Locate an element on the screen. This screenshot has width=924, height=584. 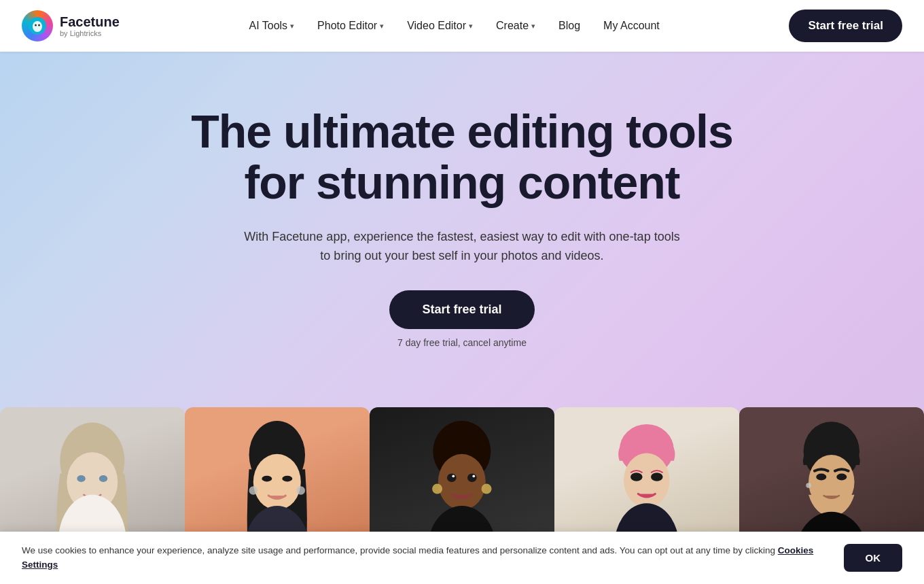
nav-label-create: Create is located at coordinates (512, 26).